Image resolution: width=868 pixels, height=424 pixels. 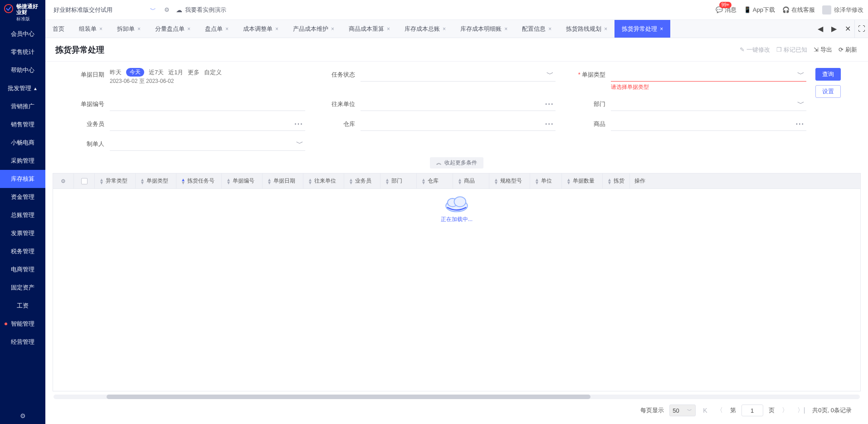 I want to click on tabs-next-button: ▶, so click(x=834, y=29).